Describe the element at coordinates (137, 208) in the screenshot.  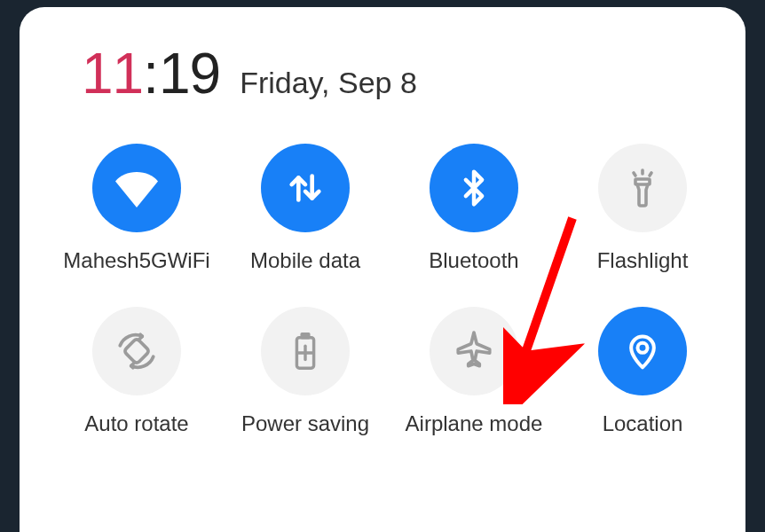
I see `wifi-tile: Mahesh5GWiFi` at that location.